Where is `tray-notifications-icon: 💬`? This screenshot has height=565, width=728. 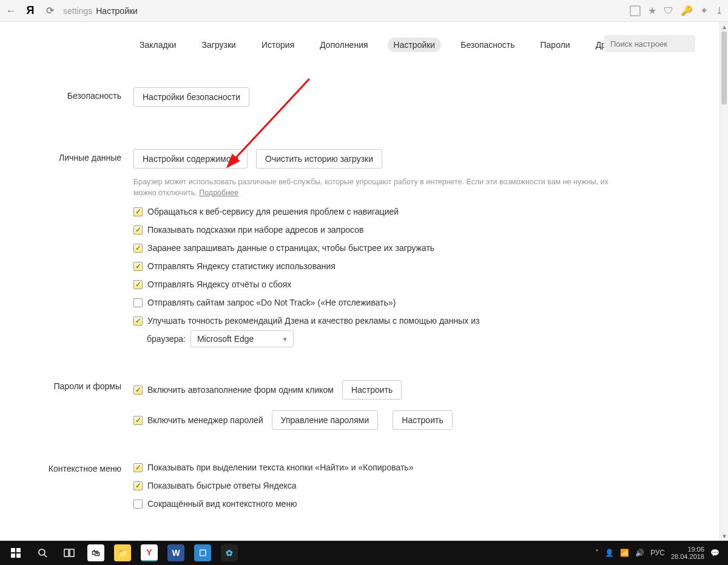
tray-notifications-icon: 💬 is located at coordinates (715, 553).